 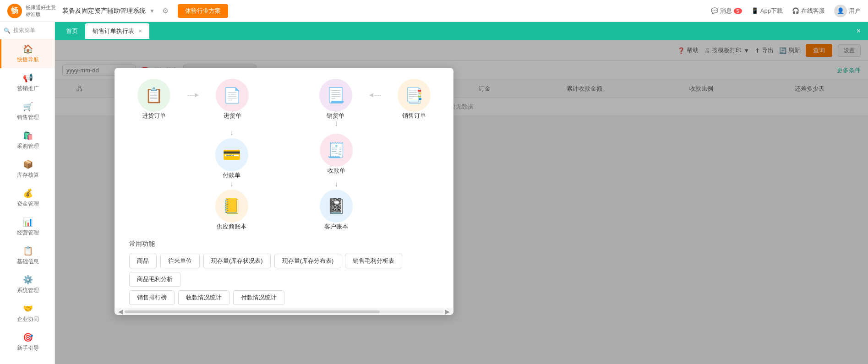 I want to click on sidebar-item-quick-nav: 🏠 快捷导航, so click(x=27, y=54).